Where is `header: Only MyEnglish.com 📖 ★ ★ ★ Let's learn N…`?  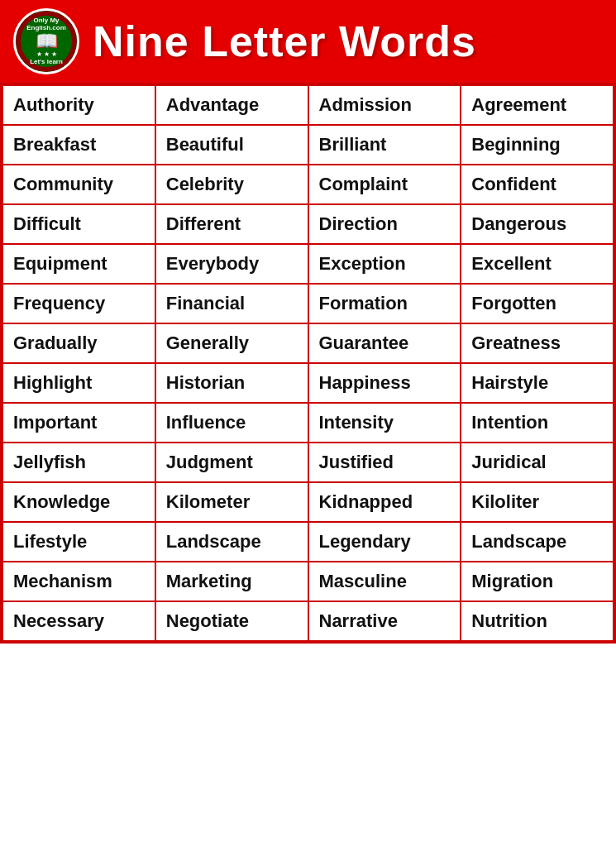
header: Only MyEnglish.com 📖 ★ ★ ★ Let's learn N… is located at coordinates (308, 41).